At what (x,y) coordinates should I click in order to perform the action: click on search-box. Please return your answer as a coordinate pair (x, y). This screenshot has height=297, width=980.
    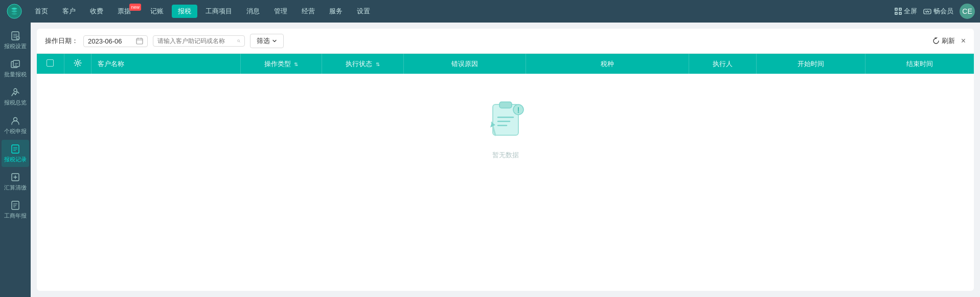
    Looking at the image, I should click on (199, 41).